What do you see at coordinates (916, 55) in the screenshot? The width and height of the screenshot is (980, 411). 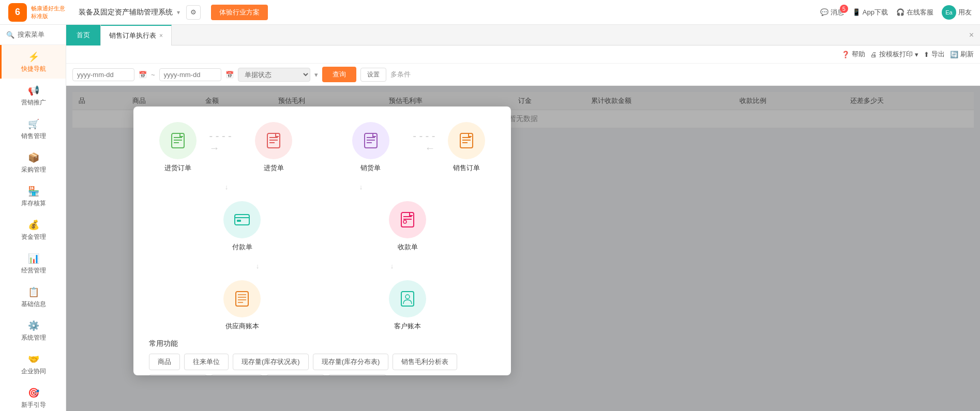 I see `print-dropdown-icon: ▾` at bounding box center [916, 55].